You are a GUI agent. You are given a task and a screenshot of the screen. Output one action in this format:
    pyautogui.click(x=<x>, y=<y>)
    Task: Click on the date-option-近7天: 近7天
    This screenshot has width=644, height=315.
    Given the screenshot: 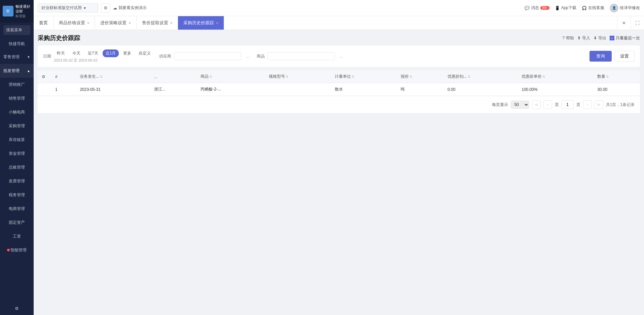 What is the action you would take?
    pyautogui.click(x=93, y=53)
    